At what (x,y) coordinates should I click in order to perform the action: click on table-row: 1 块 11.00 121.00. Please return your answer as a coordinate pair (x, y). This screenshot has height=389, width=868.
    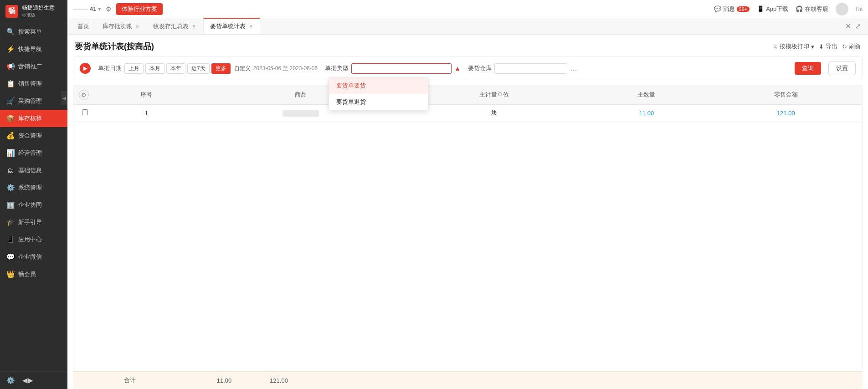
    Looking at the image, I should click on (467, 113).